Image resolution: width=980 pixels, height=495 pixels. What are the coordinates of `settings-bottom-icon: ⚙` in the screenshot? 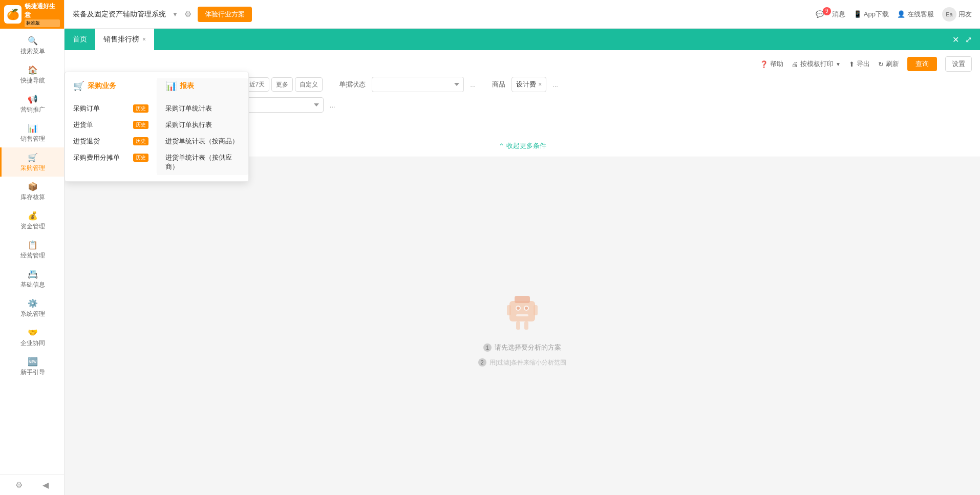 It's located at (19, 485).